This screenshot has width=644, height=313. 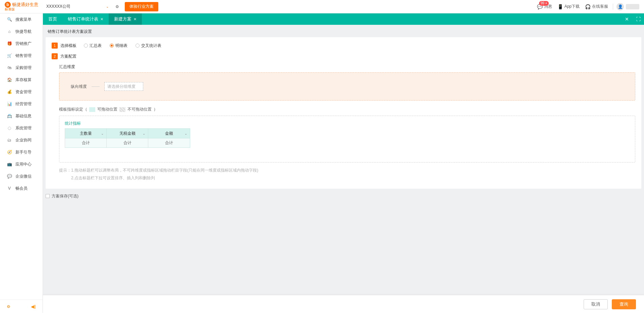 I want to click on headset-icon: 🎧, so click(x=588, y=7).